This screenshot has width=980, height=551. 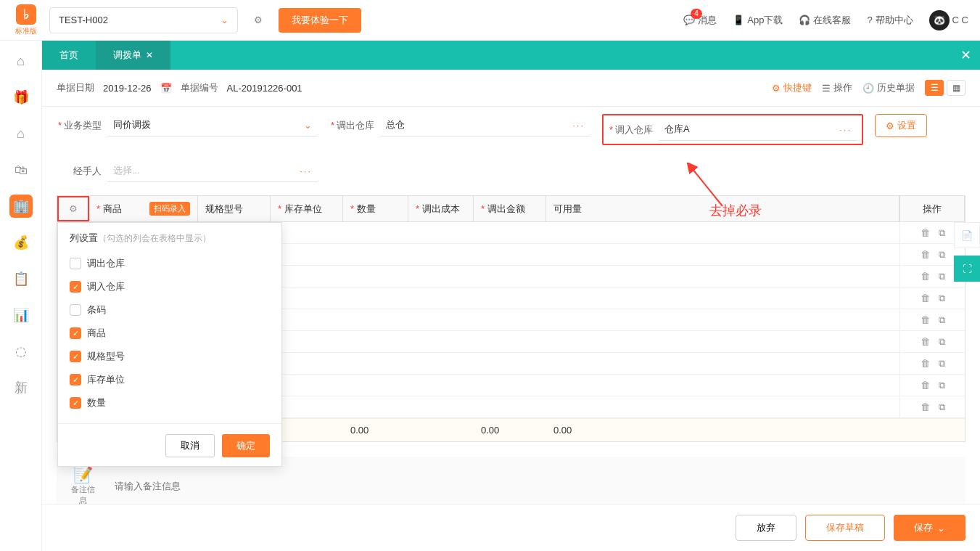 I want to click on tabs-close-all: ✕, so click(x=965, y=55).